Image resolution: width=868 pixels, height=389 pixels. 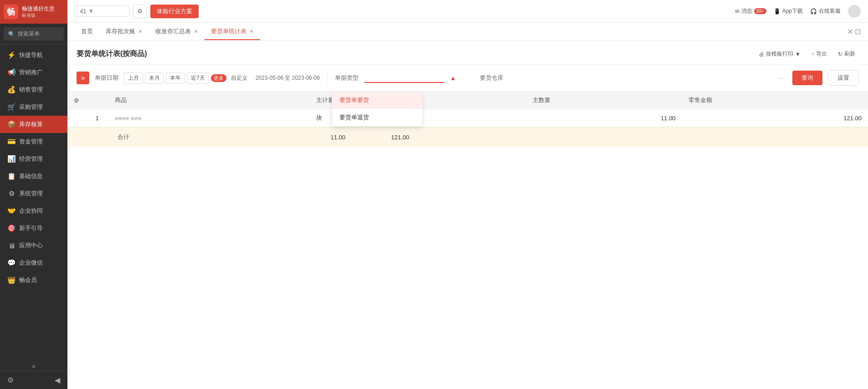 What do you see at coordinates (377, 100) in the screenshot?
I see `dropdown-item-order-goods: 要货单要货` at bounding box center [377, 100].